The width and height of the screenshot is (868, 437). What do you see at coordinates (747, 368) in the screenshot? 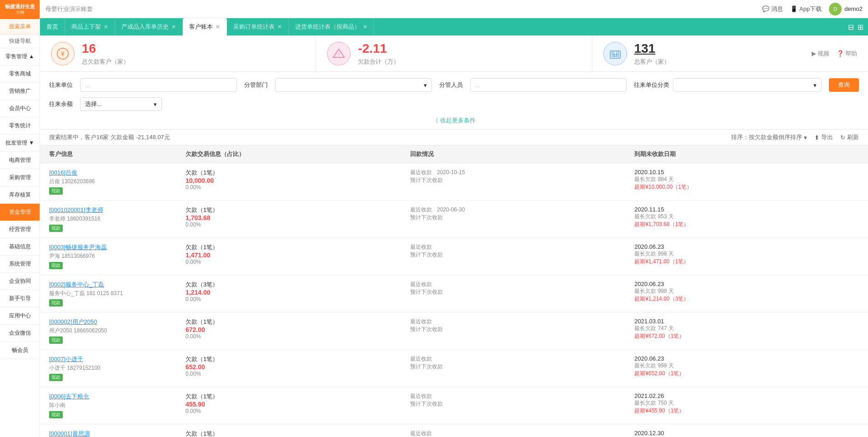
I see `due-date-cell: 2020.06.23 最长欠款 998 天 超期¥652.00（1笔）` at bounding box center [747, 368].